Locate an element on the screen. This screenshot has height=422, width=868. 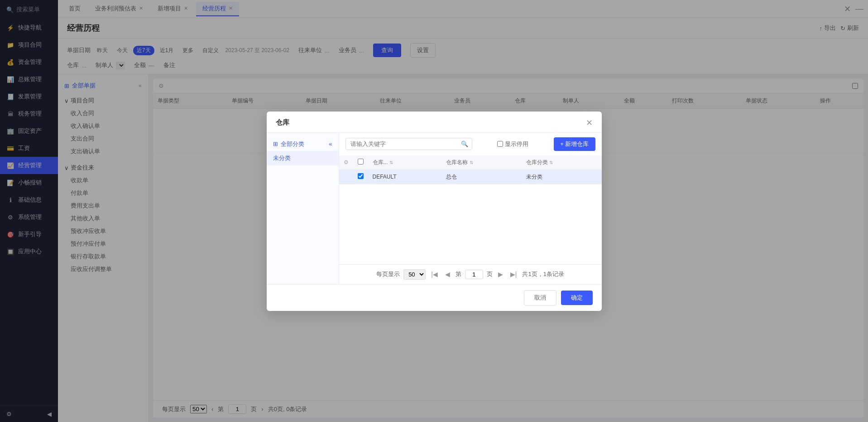
sort-cat-icon: ⇅ is located at coordinates (551, 162).